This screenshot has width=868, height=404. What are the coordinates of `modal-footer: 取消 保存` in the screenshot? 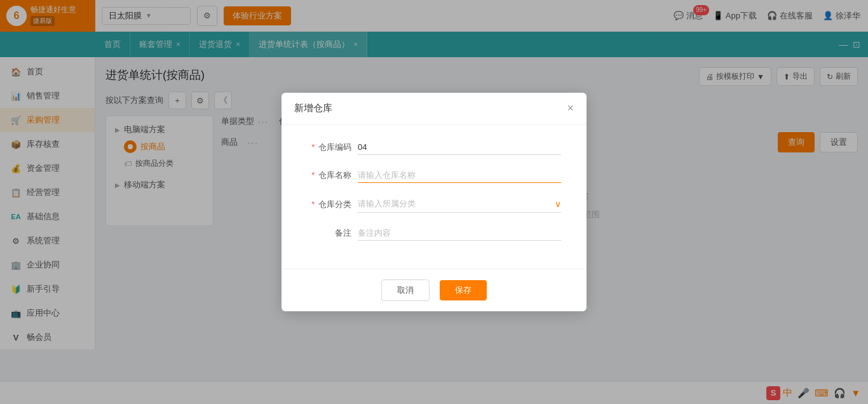 It's located at (434, 290).